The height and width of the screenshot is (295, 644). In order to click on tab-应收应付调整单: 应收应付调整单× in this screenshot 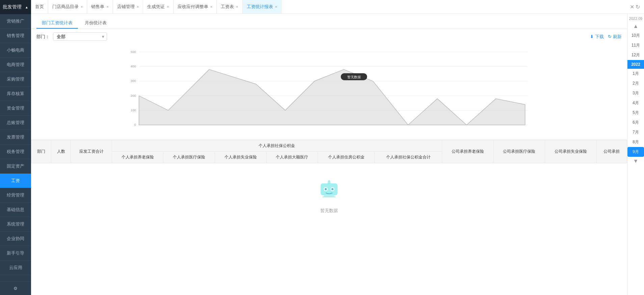, I will do `click(195, 7)`.